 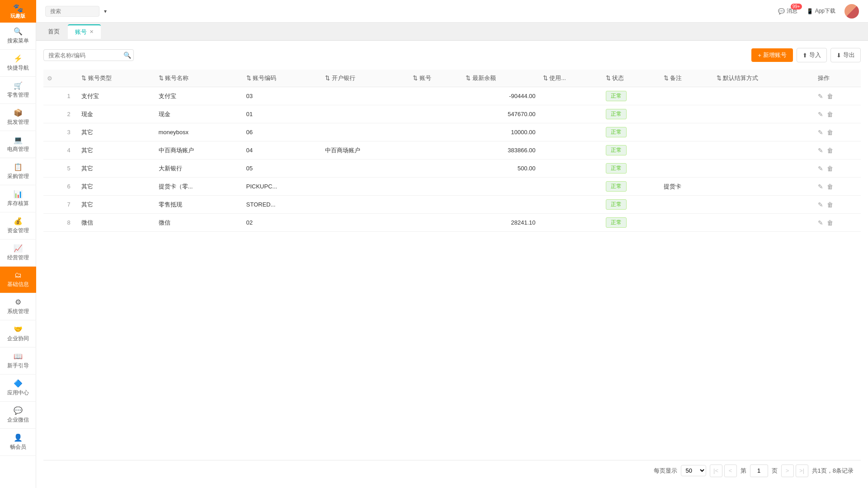 I want to click on sidebar-item-operation: 📈 经营管理, so click(x=18, y=253).